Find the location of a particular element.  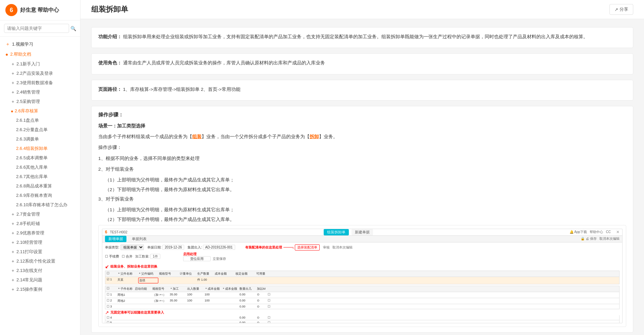

step2-sub: （1）上部明细为父件明细，最终作为产成品生成其它入库单； （2）下部明细为子件明… is located at coordinates (366, 185).